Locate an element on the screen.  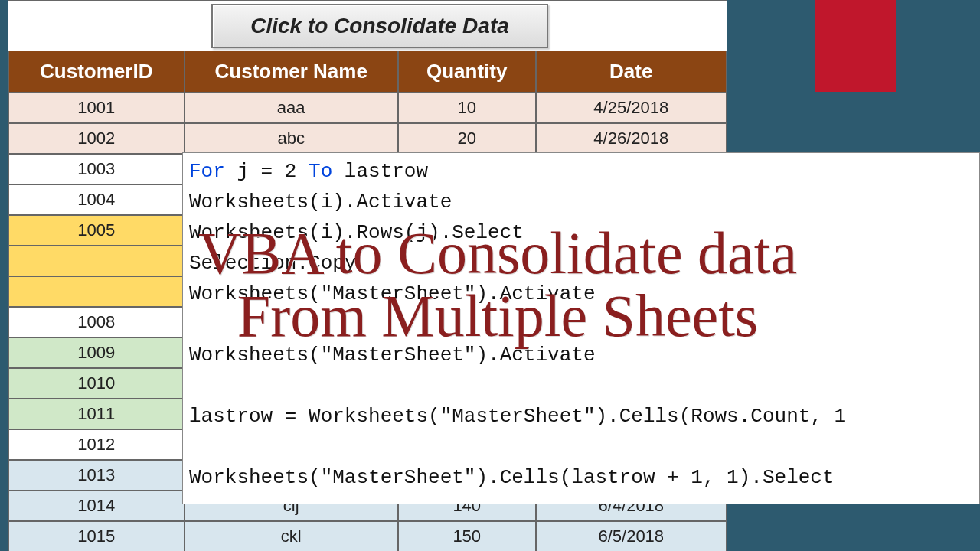
table-row: 1002abc204/26/2018 is located at coordinates (368, 139).